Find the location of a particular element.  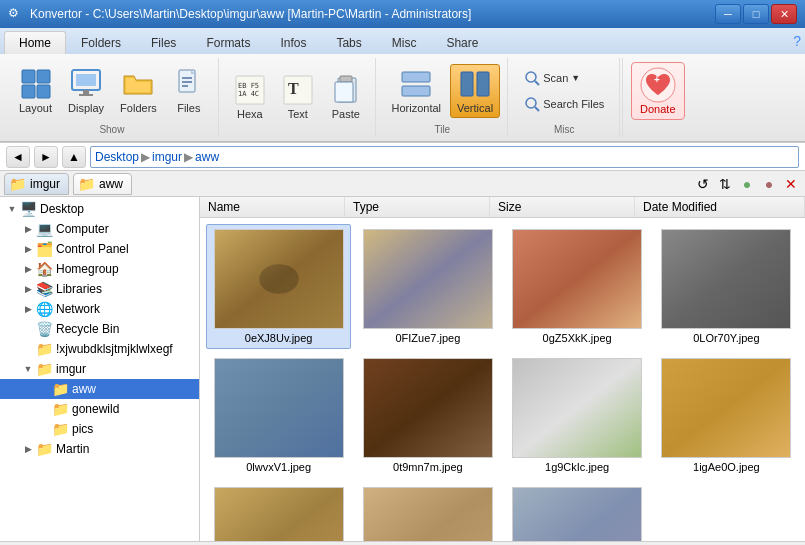

bc-imgur: imgur is located at coordinates (167, 157).